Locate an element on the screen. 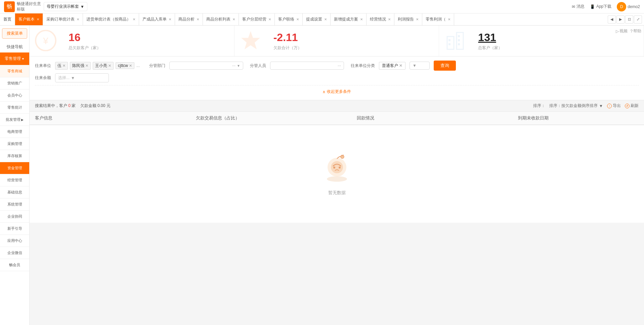 The image size is (644, 325). tabs-fullscreen: ⤢ is located at coordinates (638, 20).